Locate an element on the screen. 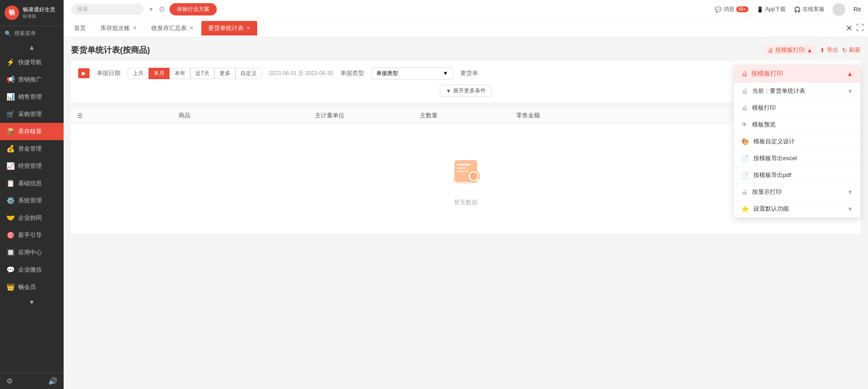 The width and height of the screenshot is (868, 389). filter-expand-arrow: ▶ is located at coordinates (84, 73).